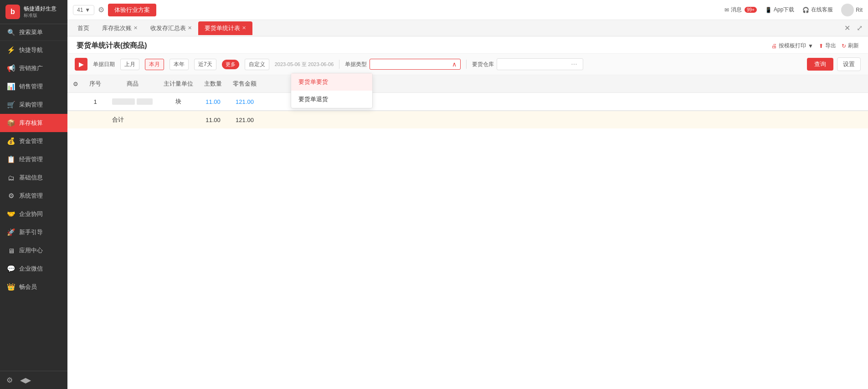  Describe the element at coordinates (34, 194) in the screenshot. I see `sidebar: b 畅捷通好生意 标准版 🔍 搜索菜单 ⚡ 快捷导航 📢 营销推广 📊 销售管理…` at that location.